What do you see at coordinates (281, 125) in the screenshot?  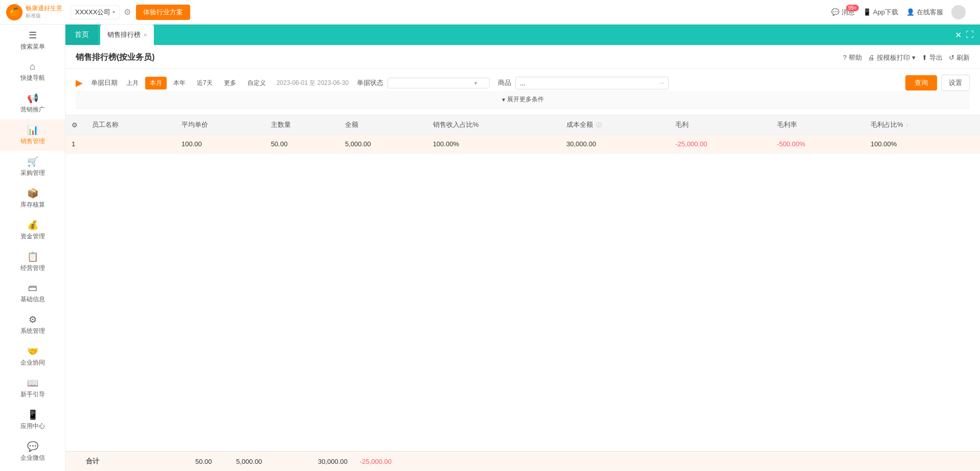 I see `col-qty-label: 主数量` at bounding box center [281, 125].